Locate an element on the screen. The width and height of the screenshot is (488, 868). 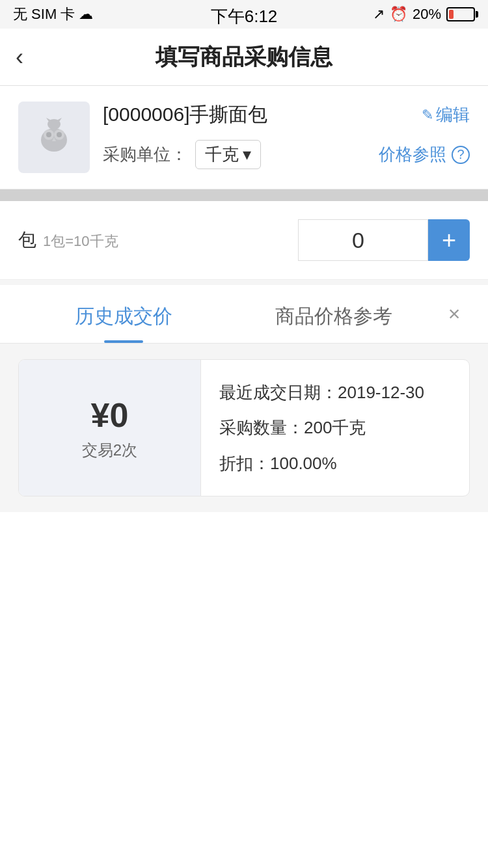
edit-icon: ✎ is located at coordinates (427, 115).